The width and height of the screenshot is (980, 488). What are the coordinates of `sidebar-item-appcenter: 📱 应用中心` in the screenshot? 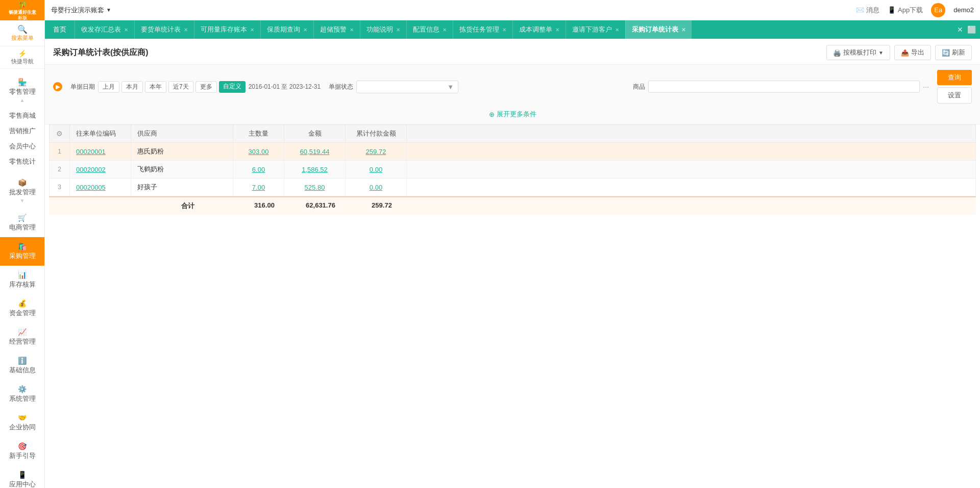 It's located at (22, 477).